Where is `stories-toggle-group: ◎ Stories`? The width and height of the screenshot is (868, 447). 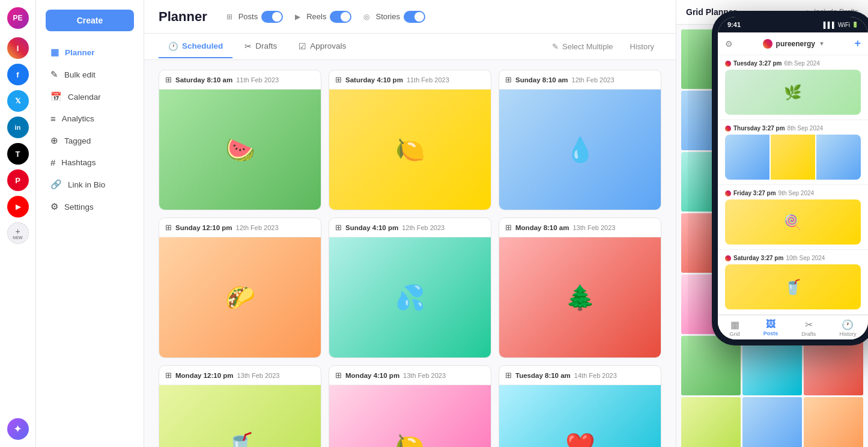 stories-toggle-group: ◎ Stories is located at coordinates (394, 17).